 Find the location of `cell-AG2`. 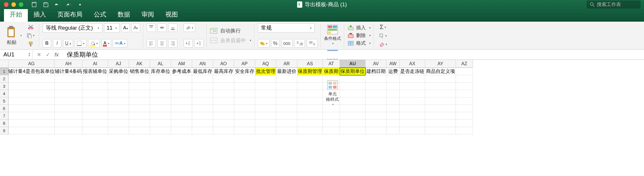

cell-AG2 is located at coordinates (32, 79).